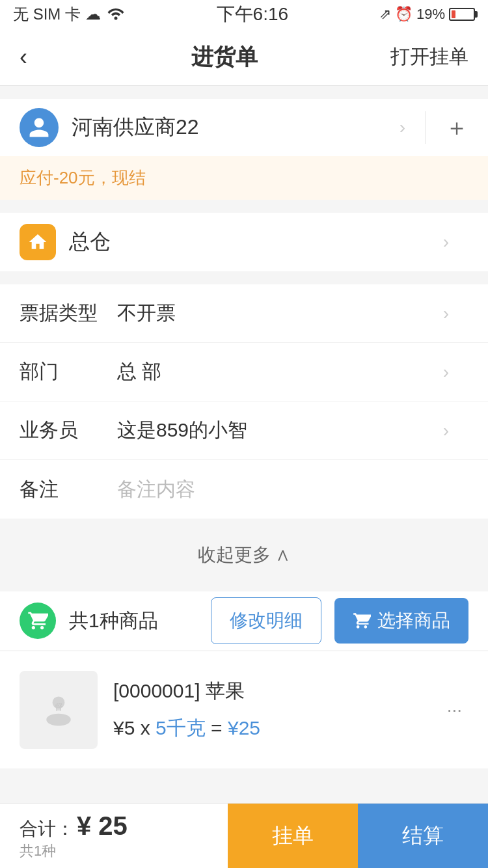 The image size is (488, 868). Describe the element at coordinates (385, 14) in the screenshot. I see `location-icon: ⇗` at that location.